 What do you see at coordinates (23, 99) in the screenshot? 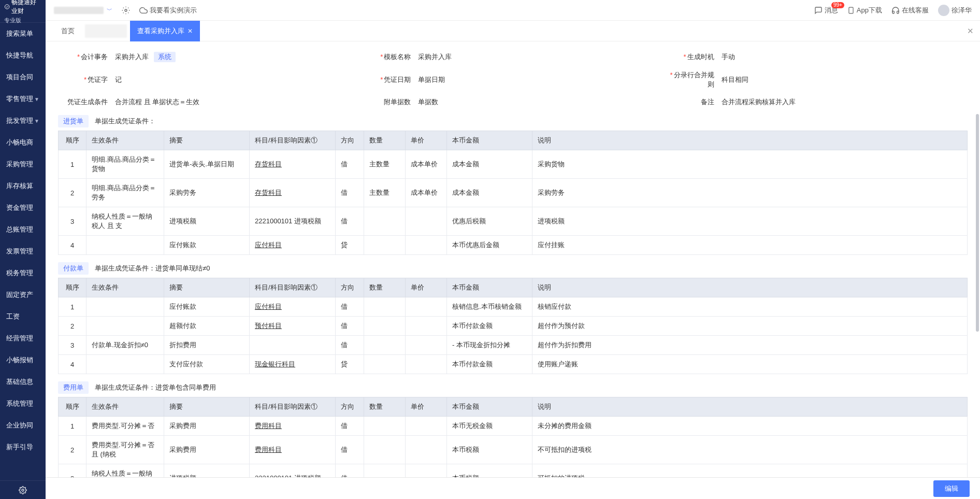
I see `sidebar-item: 零售管理▼` at bounding box center [23, 99].